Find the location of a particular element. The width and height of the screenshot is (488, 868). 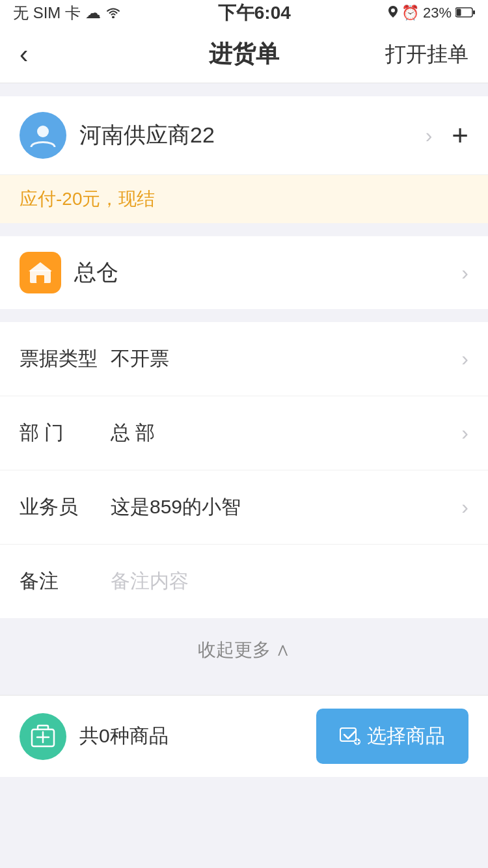

add-button: + is located at coordinates (460, 135).